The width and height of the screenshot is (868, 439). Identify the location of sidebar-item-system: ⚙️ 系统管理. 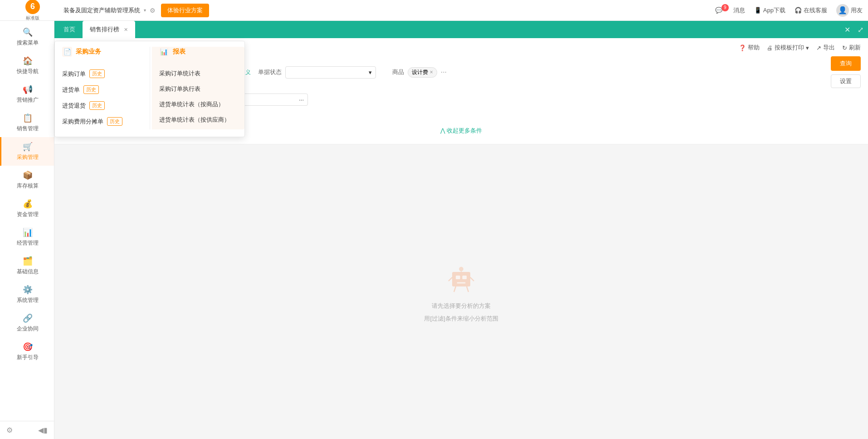
(27, 294).